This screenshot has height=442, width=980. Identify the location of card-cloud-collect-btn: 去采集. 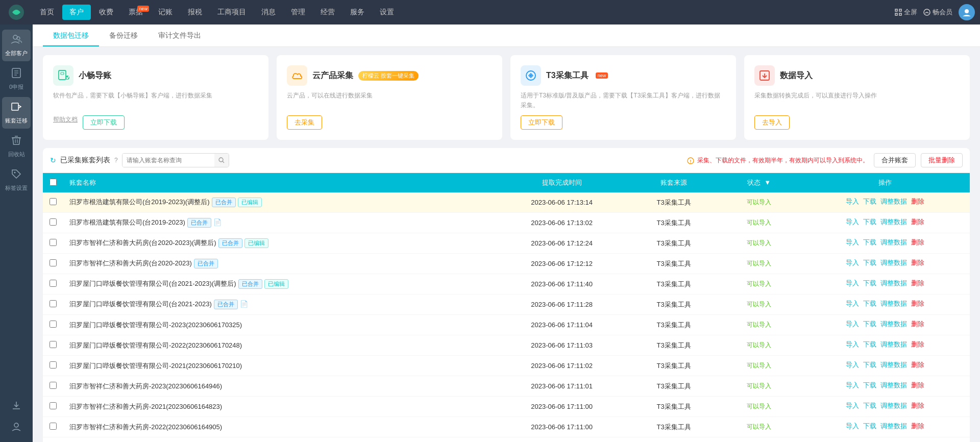
(304, 122).